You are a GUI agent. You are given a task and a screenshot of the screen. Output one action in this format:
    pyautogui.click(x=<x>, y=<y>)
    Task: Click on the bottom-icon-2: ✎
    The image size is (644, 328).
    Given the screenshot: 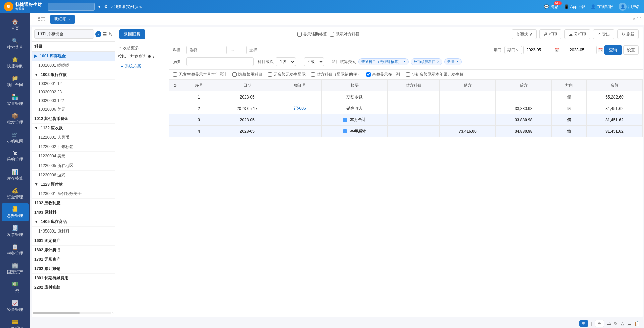 What is the action you would take?
    pyautogui.click(x=616, y=324)
    